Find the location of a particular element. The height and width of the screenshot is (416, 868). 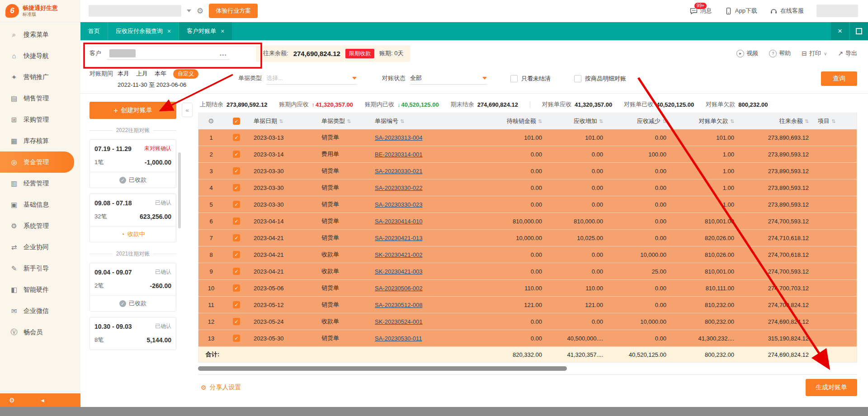

column-header-bal: 往来余额⇅ is located at coordinates (776, 121).